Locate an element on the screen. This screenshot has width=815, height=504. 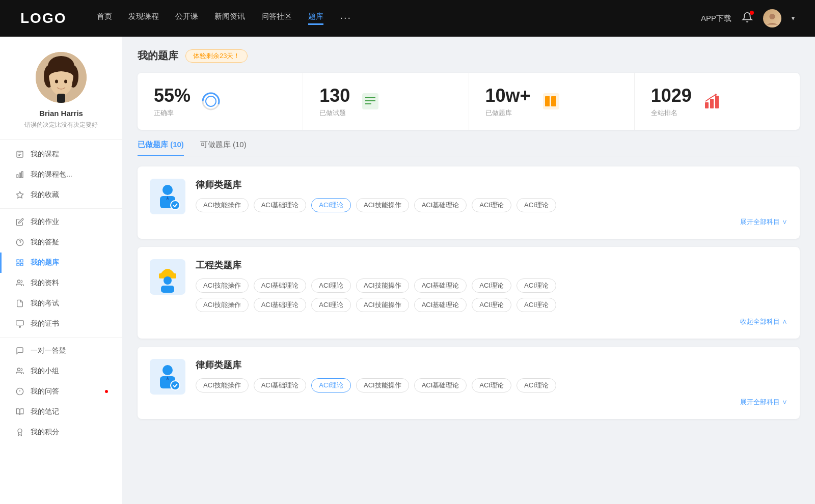
tag-2-r1-3: ACI理论 is located at coordinates (331, 286).